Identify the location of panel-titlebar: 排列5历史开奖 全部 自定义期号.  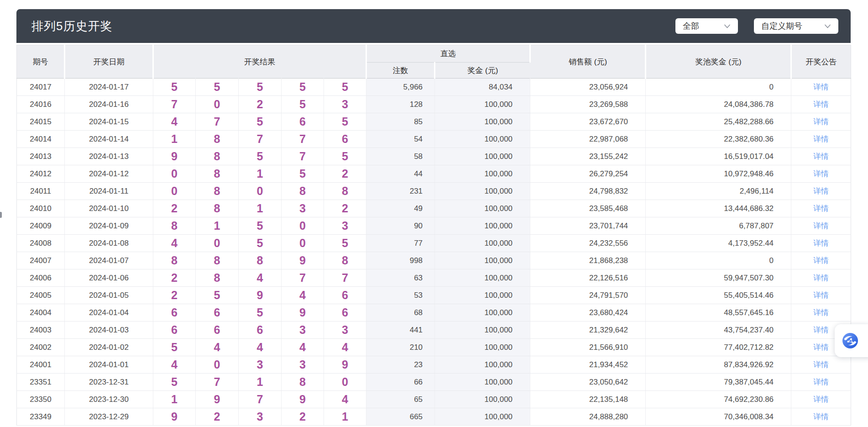
(434, 26).